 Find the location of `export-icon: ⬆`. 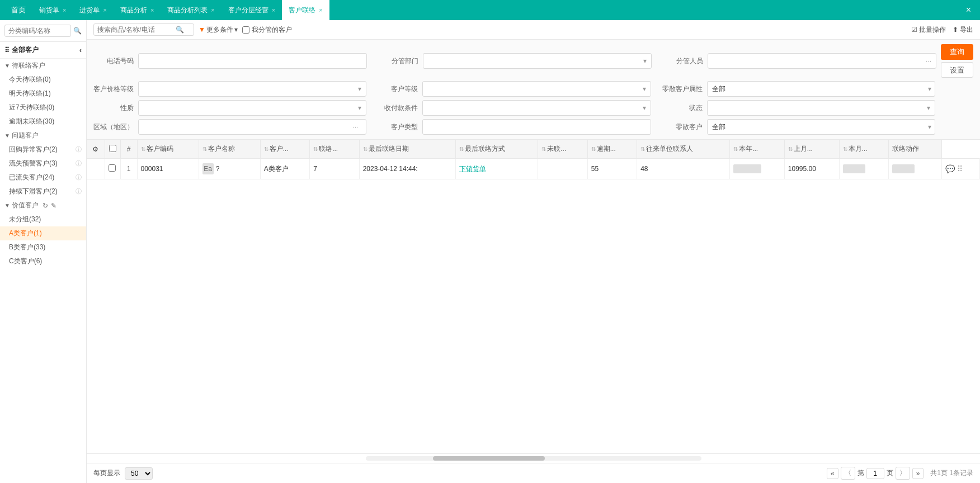

export-icon: ⬆ is located at coordinates (955, 30).